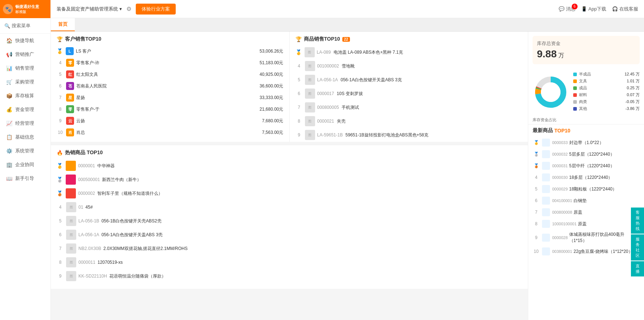 The image size is (644, 320). What do you see at coordinates (536, 238) in the screenshot?
I see `rank-number: 9` at bounding box center [536, 238].